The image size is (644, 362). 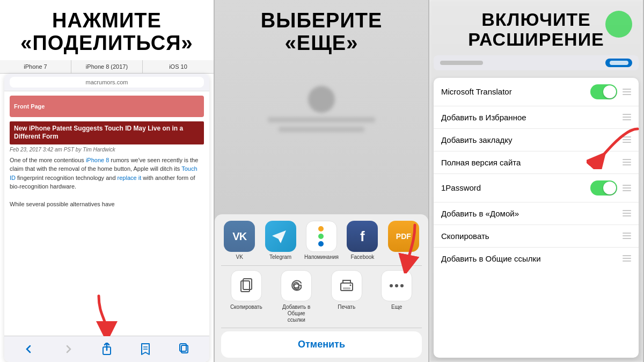 I want to click on share-app-facebook: f Facebook, so click(x=362, y=241).